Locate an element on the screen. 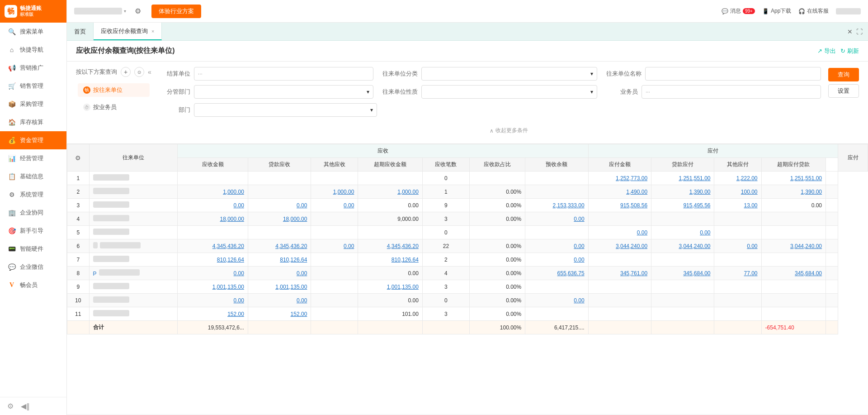 The width and height of the screenshot is (868, 415). refresh-label: 刷新 is located at coordinates (853, 51).